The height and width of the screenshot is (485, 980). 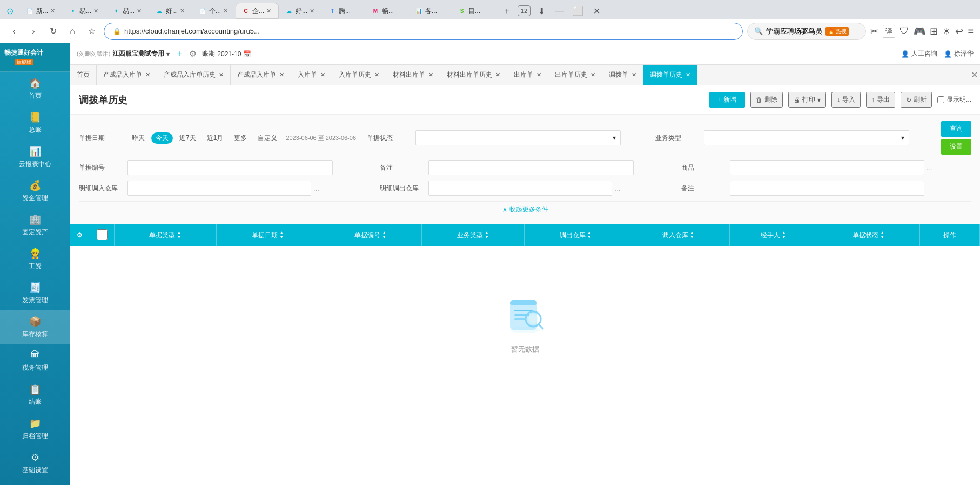 I want to click on sidebar-item-tax: 🏛 税务管理, so click(x=35, y=361).